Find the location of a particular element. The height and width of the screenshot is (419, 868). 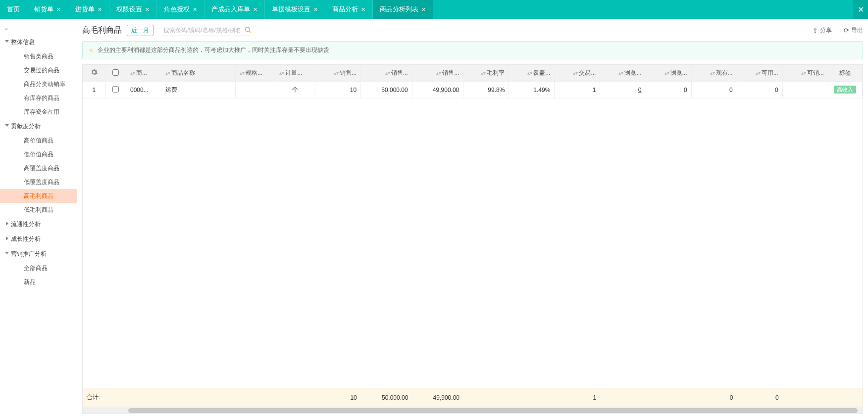

view-link: 0 is located at coordinates (640, 90).